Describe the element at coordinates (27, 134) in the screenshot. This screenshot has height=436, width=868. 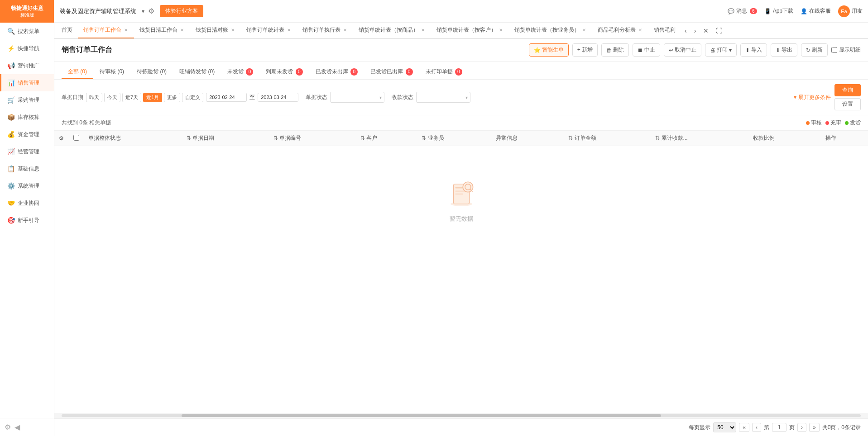
I see `sidebar-item-finance: 💰 资金管理` at that location.